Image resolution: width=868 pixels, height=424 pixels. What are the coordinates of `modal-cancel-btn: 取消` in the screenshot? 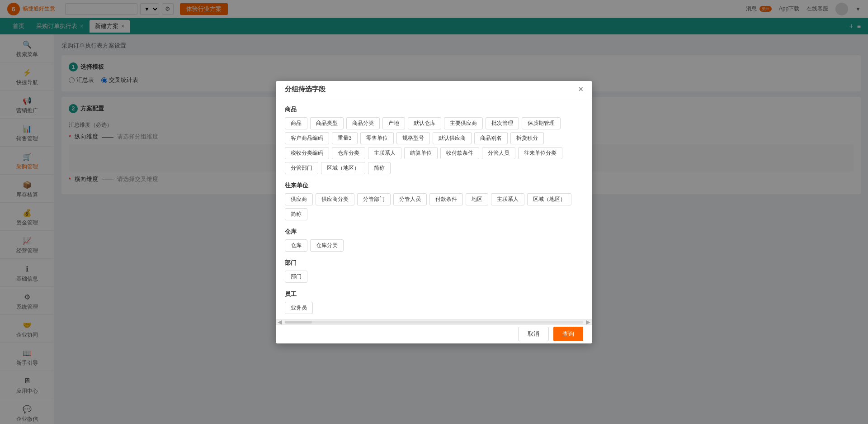 It's located at (533, 334).